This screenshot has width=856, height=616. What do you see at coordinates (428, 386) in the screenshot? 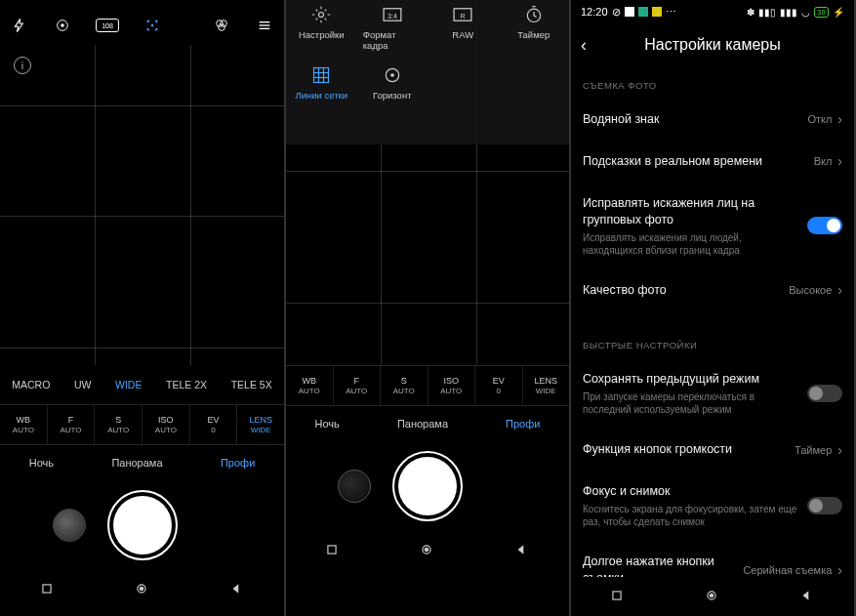
I see `pro-params-row-2: WBAUTO FAUTO SAUTO ISOAUTO EV0 LENSWIDE` at bounding box center [428, 386].